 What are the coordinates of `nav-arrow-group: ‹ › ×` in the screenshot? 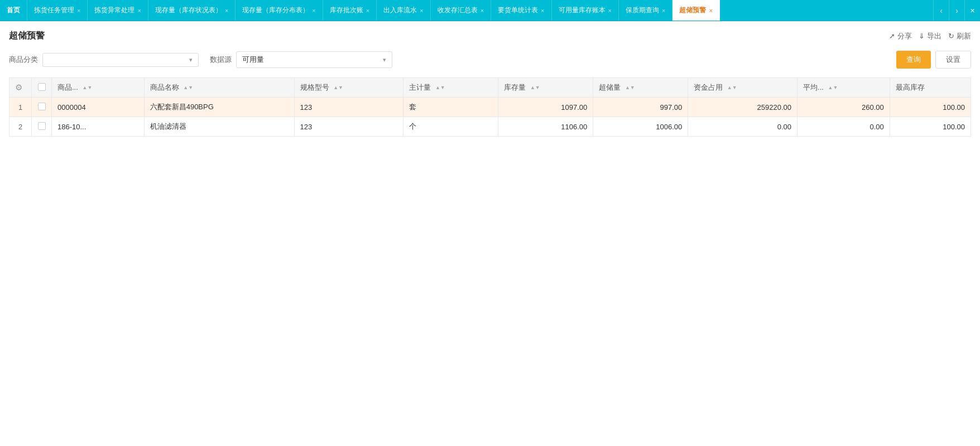 It's located at (957, 10).